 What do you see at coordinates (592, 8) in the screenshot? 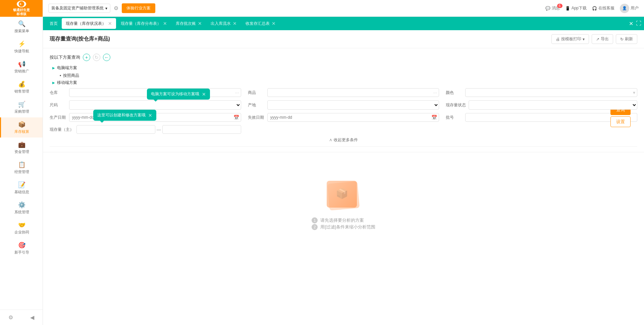
I see `header-right: 💬 消息 6 📱 App下载 🎧 在线客服 👤 用户` at bounding box center [592, 8].